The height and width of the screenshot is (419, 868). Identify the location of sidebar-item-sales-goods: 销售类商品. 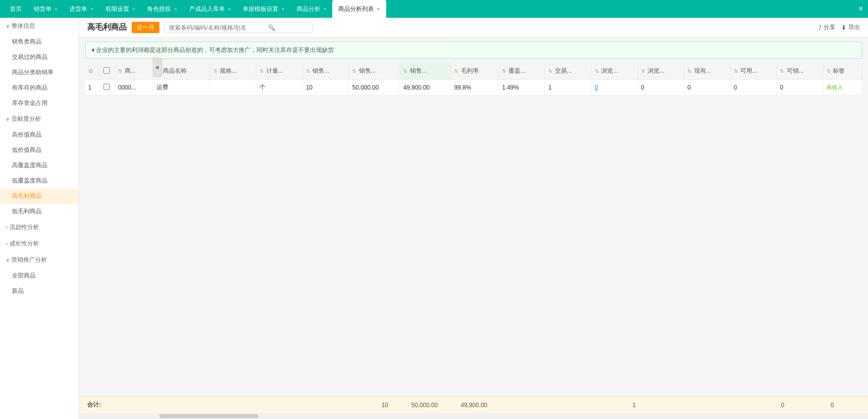
(40, 42).